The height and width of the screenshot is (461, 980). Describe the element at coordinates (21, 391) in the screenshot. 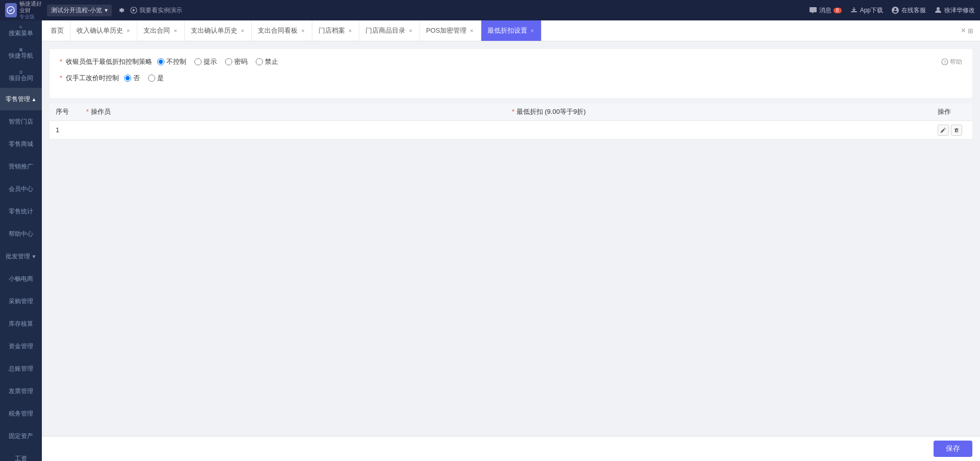

I see `sidebar-item-invoice-mgmt: 发票管理` at that location.